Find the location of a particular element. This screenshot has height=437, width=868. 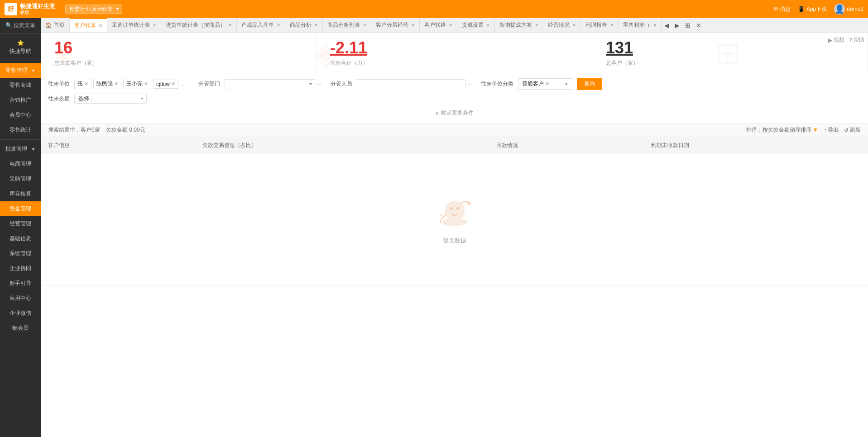

tab-expand: ⊞ is located at coordinates (688, 25).